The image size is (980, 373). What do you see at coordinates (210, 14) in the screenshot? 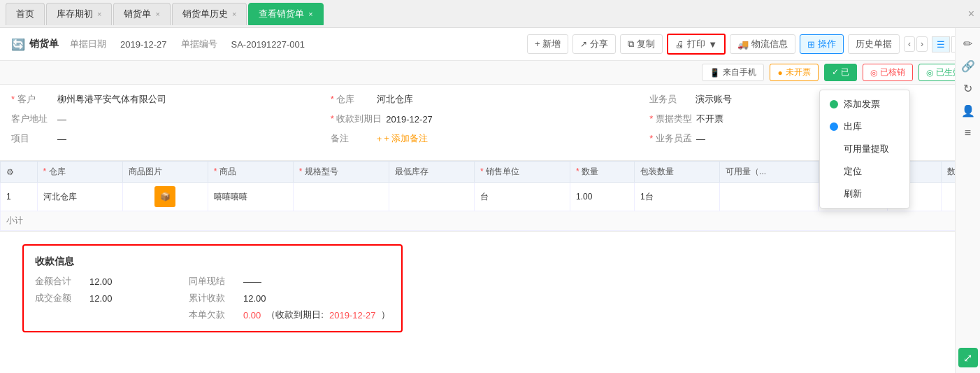
I see `tab-sales-history: 销货单历史 ×` at bounding box center [210, 14].